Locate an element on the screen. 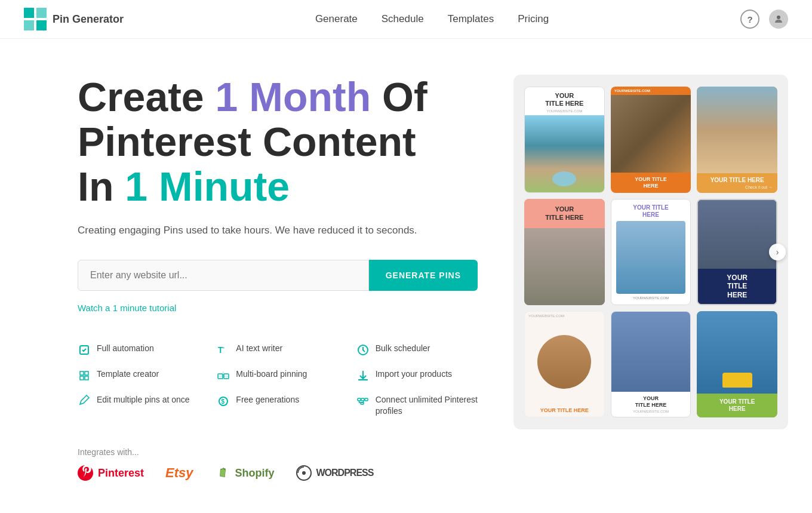 This screenshot has width=812, height=513. integration-wordpress: WordPress is located at coordinates (335, 473).